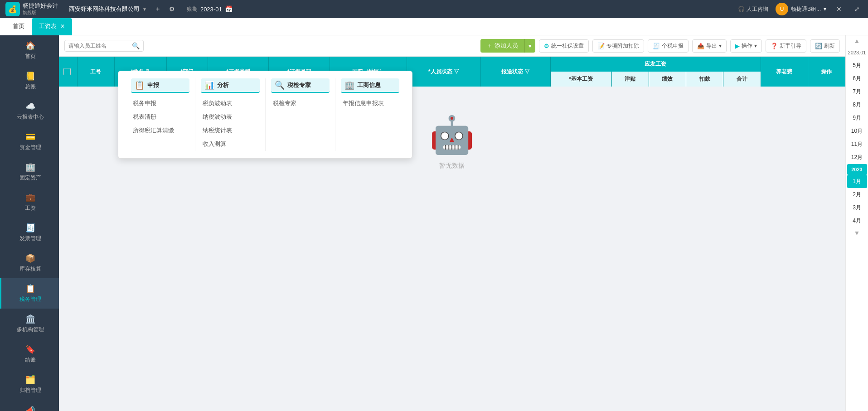  I want to click on dropdown-header-report: 📋 申报, so click(160, 86).